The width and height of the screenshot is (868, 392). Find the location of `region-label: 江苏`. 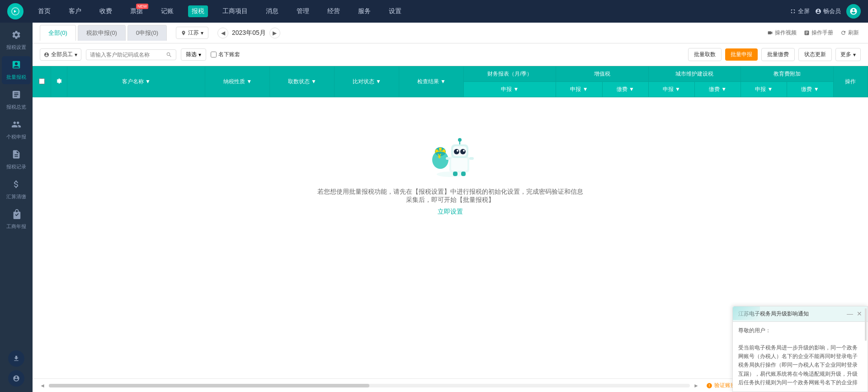

region-label: 江苏 is located at coordinates (193, 33).